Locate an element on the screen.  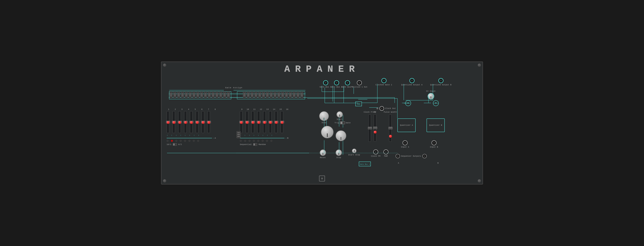
gate-bus-2-label: Gate Bus 2 is located at coordinates (336, 87).